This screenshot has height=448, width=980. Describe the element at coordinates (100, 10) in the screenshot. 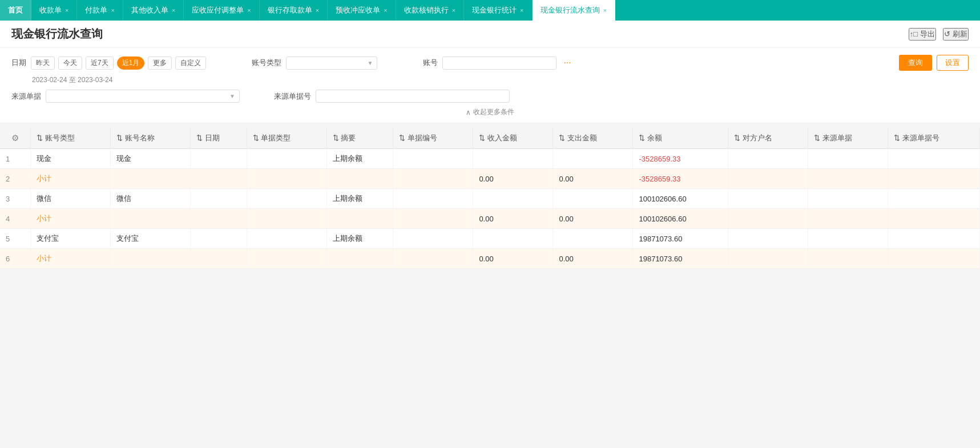

I see `nav-payment: 付款单 ×` at that location.